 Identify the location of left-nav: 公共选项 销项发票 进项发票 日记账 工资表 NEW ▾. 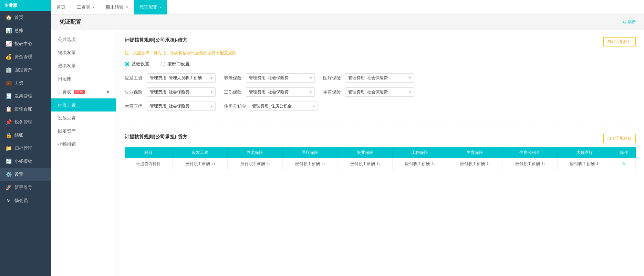
(84, 153).